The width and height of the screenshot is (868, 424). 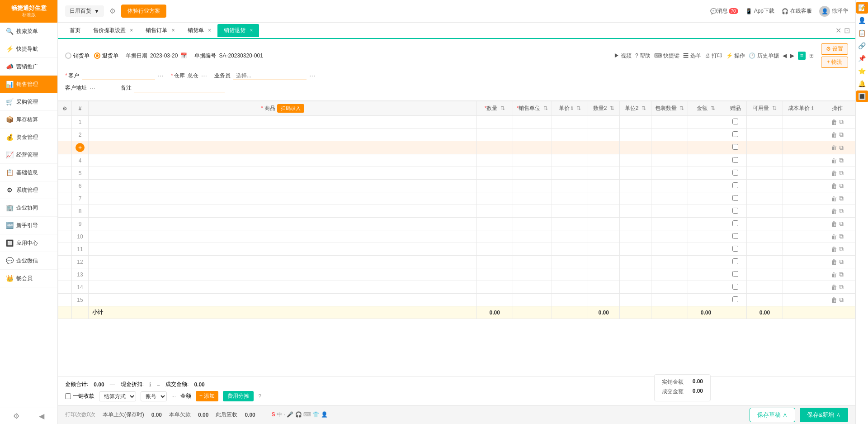 I want to click on toolbar-operate-btn: ⚡ 操作, so click(x=736, y=56).